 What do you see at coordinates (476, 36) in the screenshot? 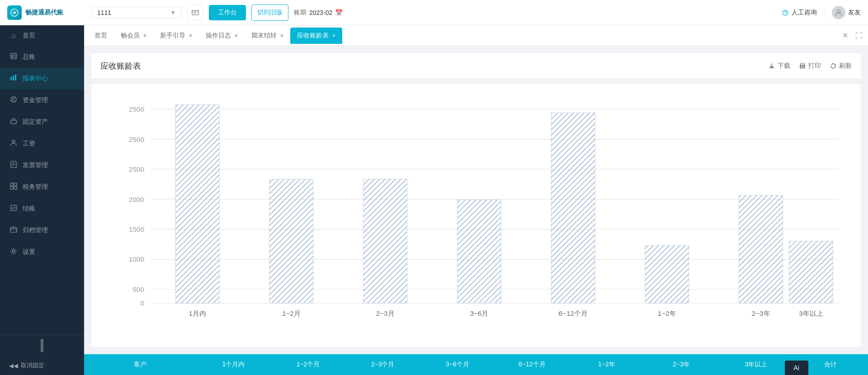
I see `tabs-bar: 首页 畅会员 × 新手引导 × 操作日志 × 期末结转 ×` at bounding box center [476, 36].